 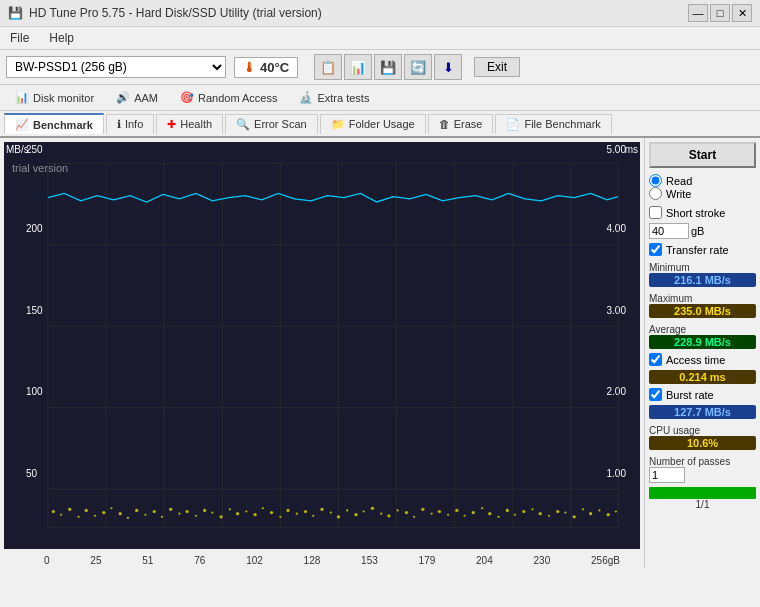 What do you see at coordinates (656, 250) in the screenshot?
I see `transfer-rate-checkbox` at bounding box center [656, 250].